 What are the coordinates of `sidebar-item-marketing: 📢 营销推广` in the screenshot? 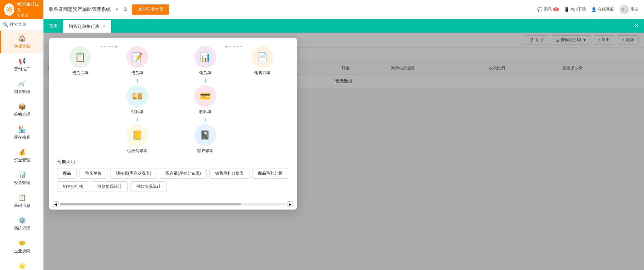 It's located at (22, 65).